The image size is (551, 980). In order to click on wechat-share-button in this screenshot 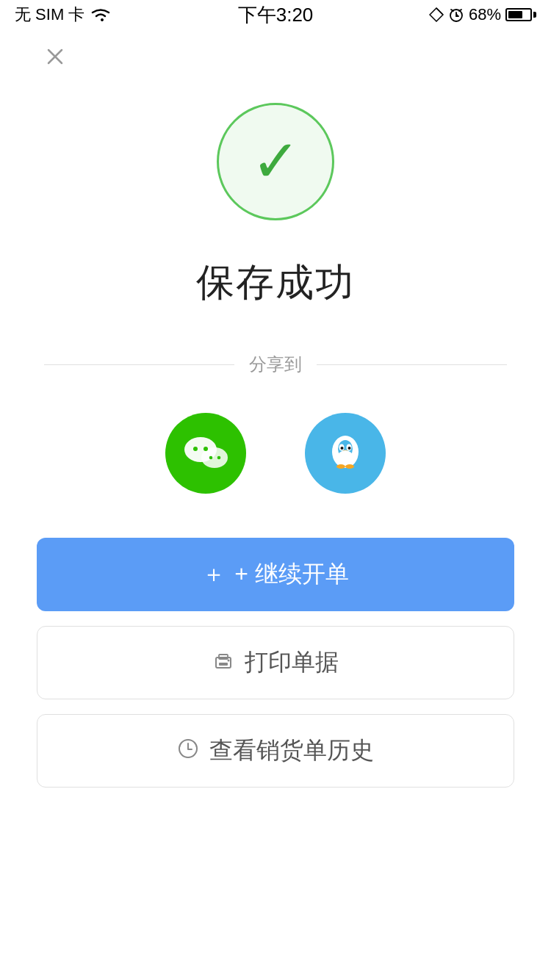, I will do `click(206, 453)`.